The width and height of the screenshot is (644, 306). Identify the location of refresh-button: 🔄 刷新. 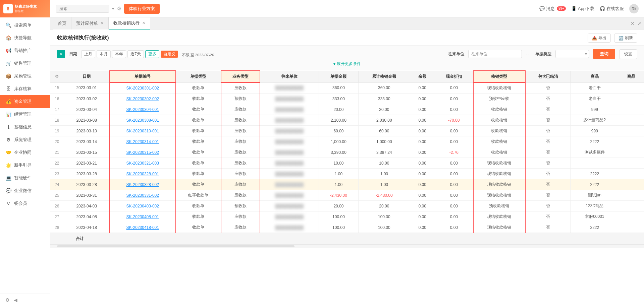
(626, 38).